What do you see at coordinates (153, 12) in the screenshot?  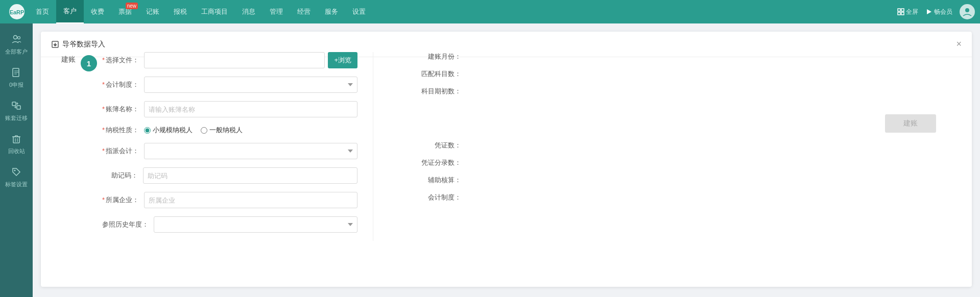 I see `nav-account: 记账` at bounding box center [153, 12].